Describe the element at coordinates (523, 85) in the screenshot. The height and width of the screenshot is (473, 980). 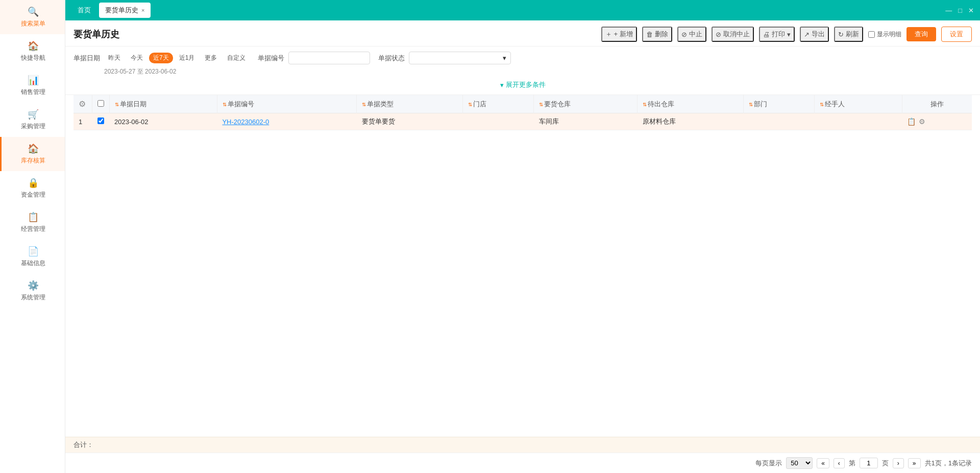
I see `expand-filter-button: ▾ 展开更多条件` at that location.